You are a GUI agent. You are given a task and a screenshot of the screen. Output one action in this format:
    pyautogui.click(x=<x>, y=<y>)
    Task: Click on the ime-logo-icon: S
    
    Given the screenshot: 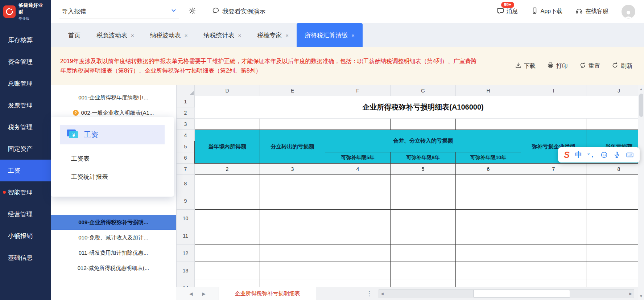 What is the action you would take?
    pyautogui.click(x=567, y=155)
    